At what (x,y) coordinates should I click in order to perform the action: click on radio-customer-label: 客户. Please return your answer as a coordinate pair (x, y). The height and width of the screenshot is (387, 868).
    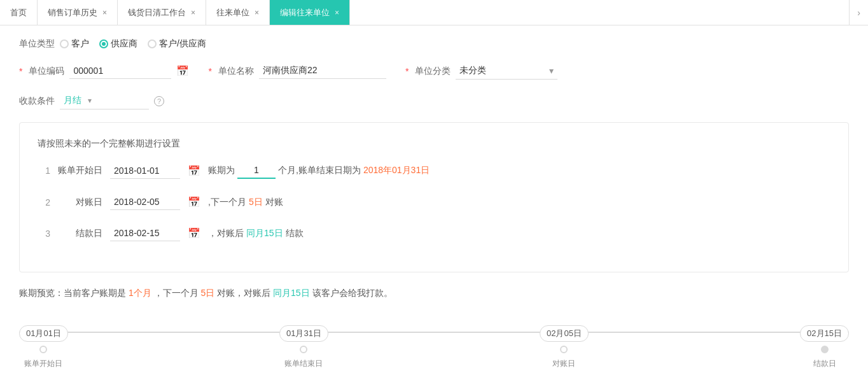
    Looking at the image, I should click on (80, 44).